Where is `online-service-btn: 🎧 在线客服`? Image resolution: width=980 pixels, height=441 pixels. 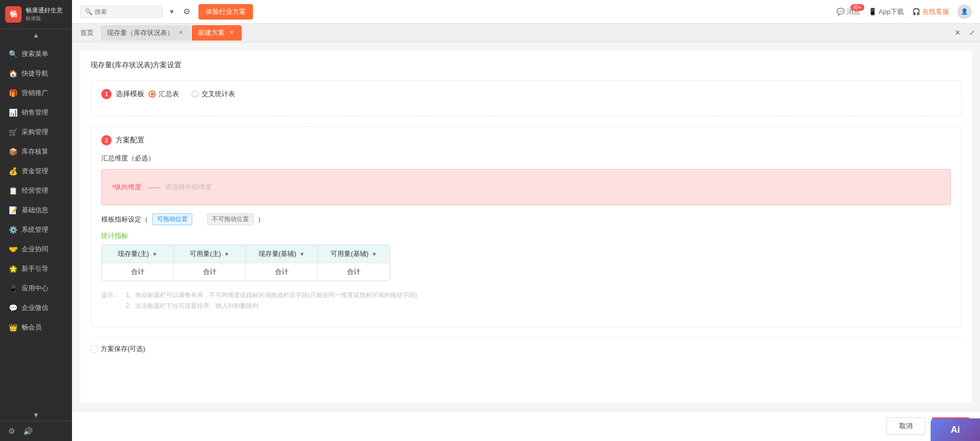
online-service-btn: 🎧 在线客服 is located at coordinates (931, 12).